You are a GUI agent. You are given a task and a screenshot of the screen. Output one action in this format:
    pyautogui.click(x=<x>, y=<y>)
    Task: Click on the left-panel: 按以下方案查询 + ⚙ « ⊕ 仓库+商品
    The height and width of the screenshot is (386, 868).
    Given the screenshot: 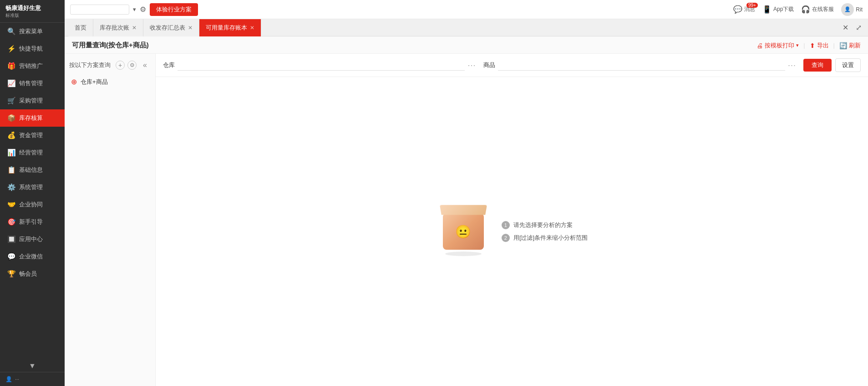 What is the action you would take?
    pyautogui.click(x=110, y=220)
    